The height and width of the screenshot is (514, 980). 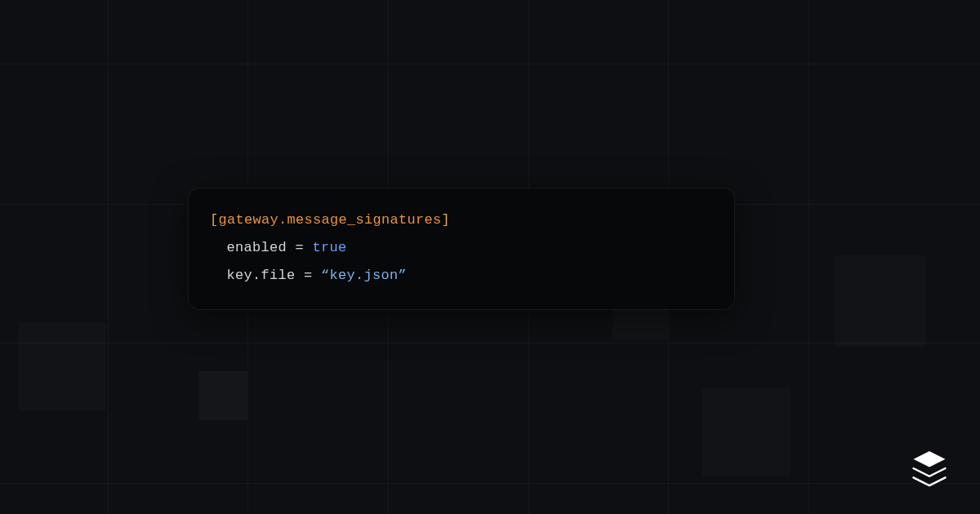 I want to click on config-code-block: [gateway.message_signatures] enabled = t…, so click(x=461, y=249).